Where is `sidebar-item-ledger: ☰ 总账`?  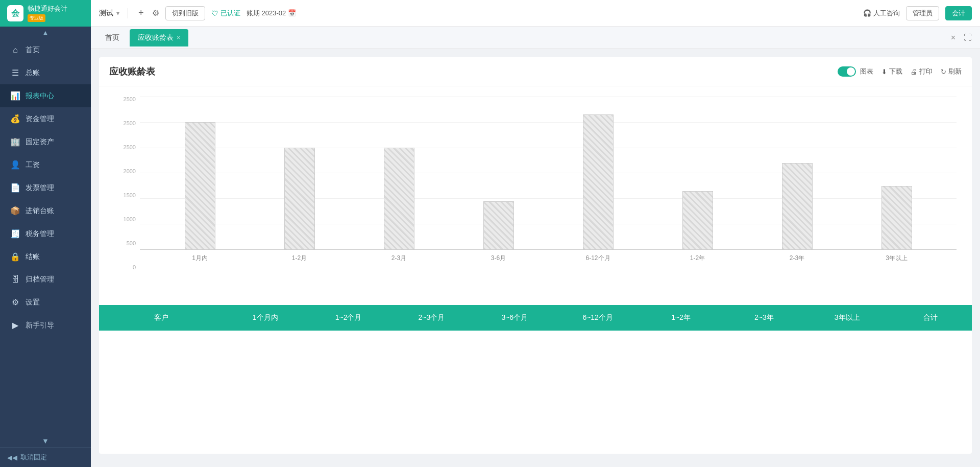 sidebar-item-ledger: ☰ 总账 is located at coordinates (45, 73).